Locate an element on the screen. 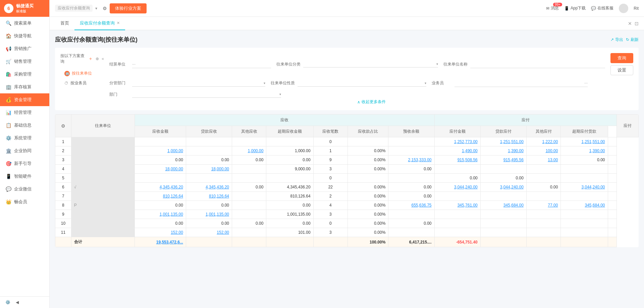 Image resolution: width=644 pixels, height=308 pixels. cell-overdue-payable: 1,251,551.00 is located at coordinates (584, 142).